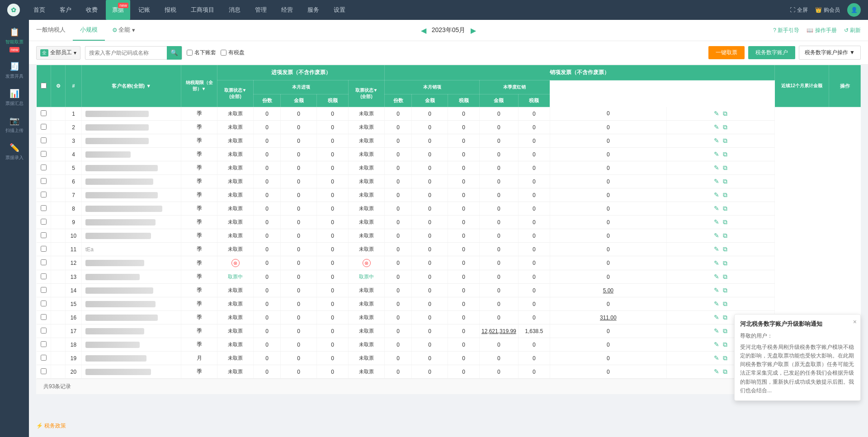 The width and height of the screenshot is (868, 437). Describe the element at coordinates (261, 10) in the screenshot. I see `nav-manage: 管理` at that location.